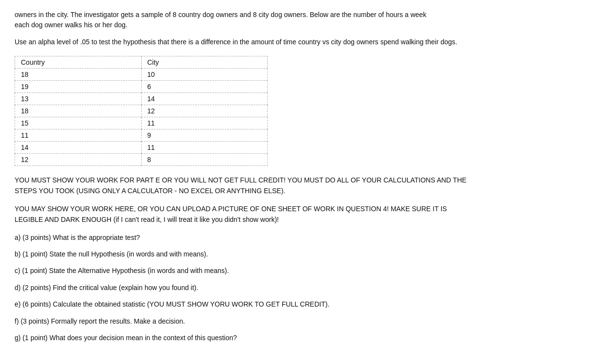 The width and height of the screenshot is (601, 364). I want to click on city-cell: 14, so click(204, 99).